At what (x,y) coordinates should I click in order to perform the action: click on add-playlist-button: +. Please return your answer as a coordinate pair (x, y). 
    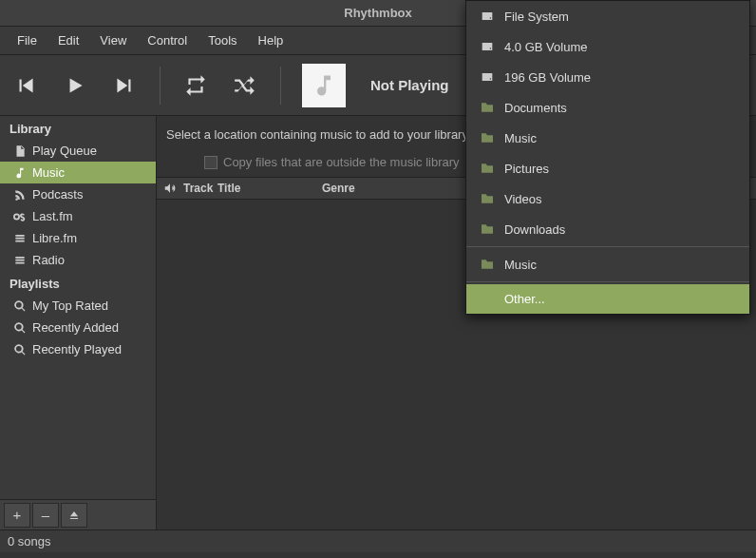
    Looking at the image, I should click on (17, 515).